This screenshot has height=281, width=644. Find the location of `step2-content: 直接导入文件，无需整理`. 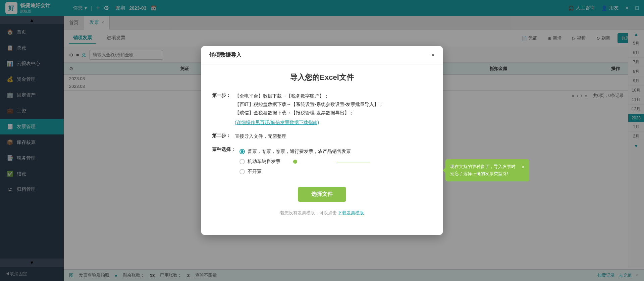

step2-content: 直接导入文件，无需整理 is located at coordinates (261, 136).